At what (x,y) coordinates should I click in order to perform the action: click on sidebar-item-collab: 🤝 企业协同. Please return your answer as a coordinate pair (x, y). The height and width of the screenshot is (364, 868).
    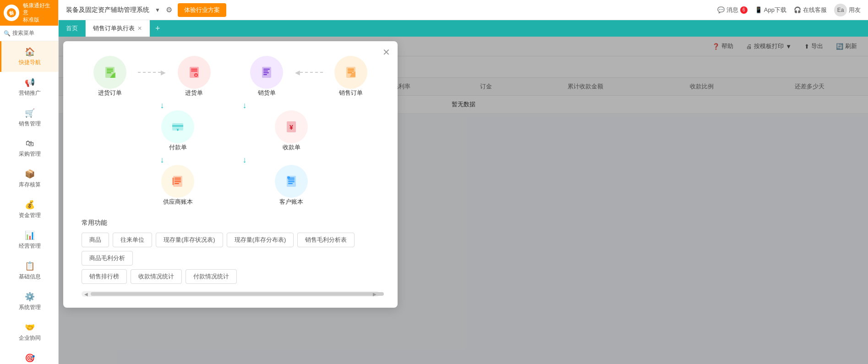
    Looking at the image, I should click on (29, 332).